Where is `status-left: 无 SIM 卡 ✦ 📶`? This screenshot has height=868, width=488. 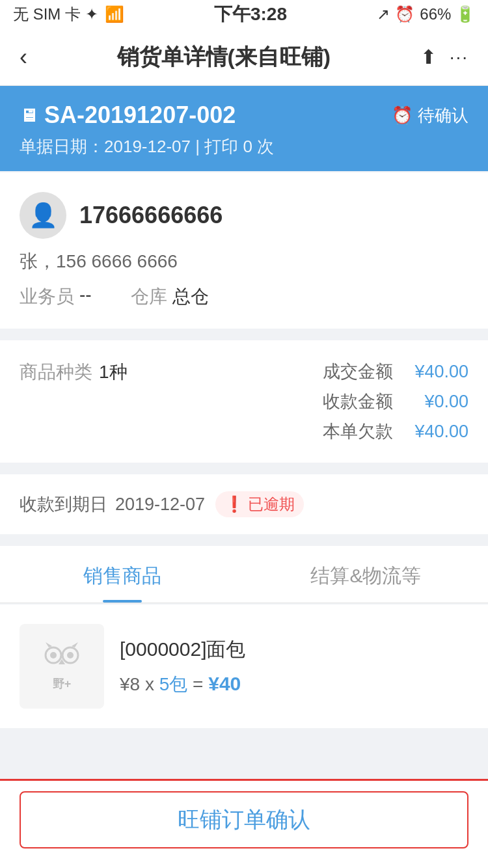 status-left: 无 SIM 卡 ✦ 📶 is located at coordinates (69, 14).